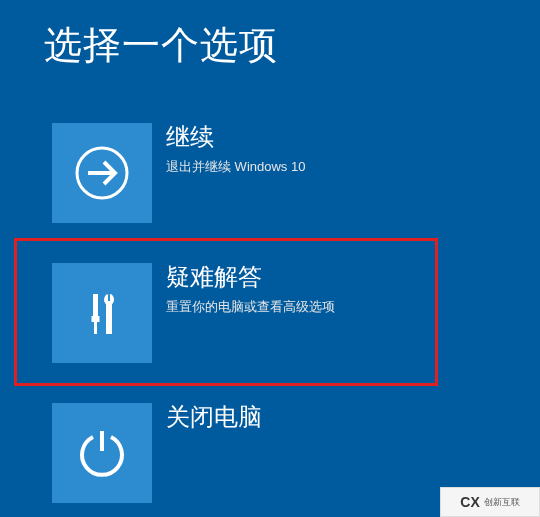 The image size is (540, 517). Describe the element at coordinates (244, 290) in the screenshot. I see `troubleshoot-text: 疑难解答 重置你的电脑或查看高级选项` at that location.